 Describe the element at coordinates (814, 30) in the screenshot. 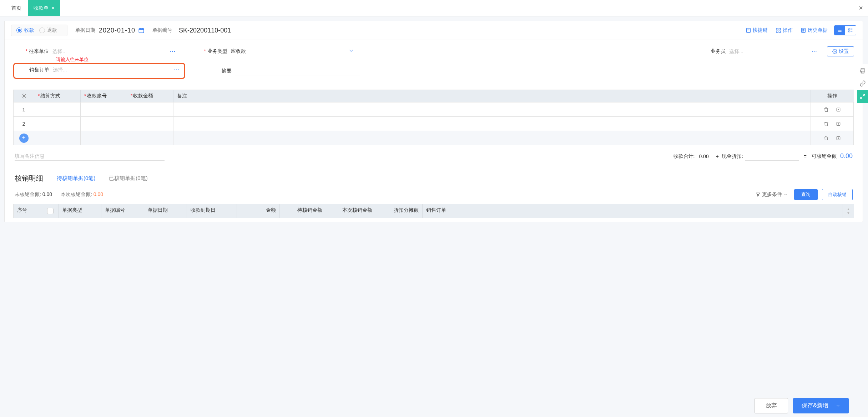

I see `history-button: 历史单据` at that location.